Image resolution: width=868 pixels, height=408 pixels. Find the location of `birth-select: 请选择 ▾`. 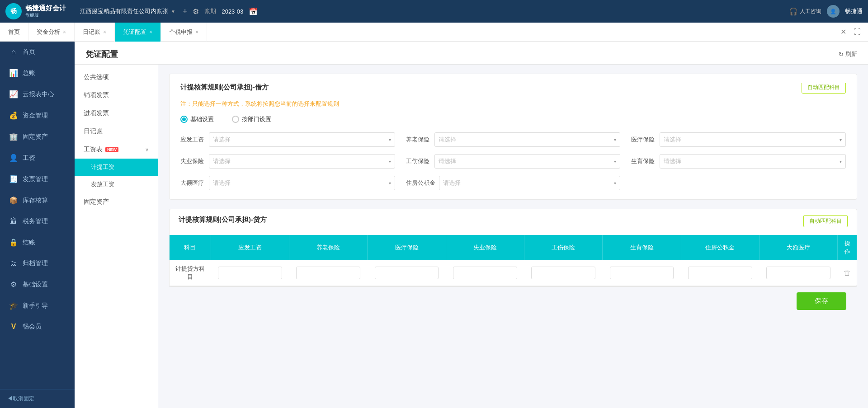

birth-select: 请选择 ▾ is located at coordinates (753, 161).